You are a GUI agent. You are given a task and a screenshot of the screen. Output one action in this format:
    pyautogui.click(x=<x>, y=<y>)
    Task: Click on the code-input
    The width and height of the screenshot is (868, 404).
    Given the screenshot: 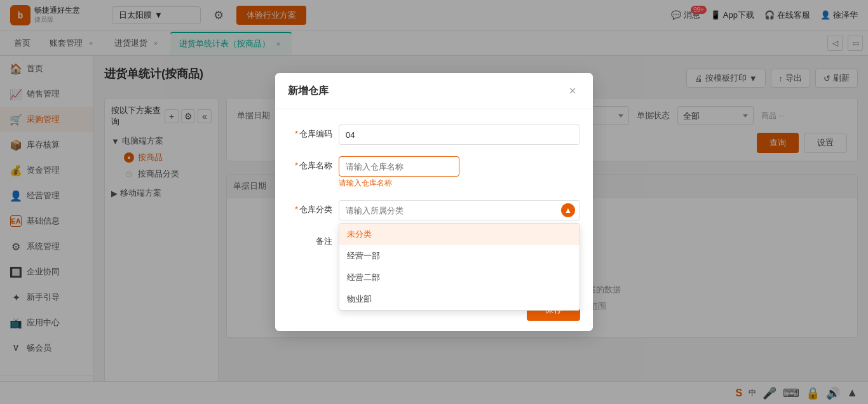 What is the action you would take?
    pyautogui.click(x=459, y=135)
    